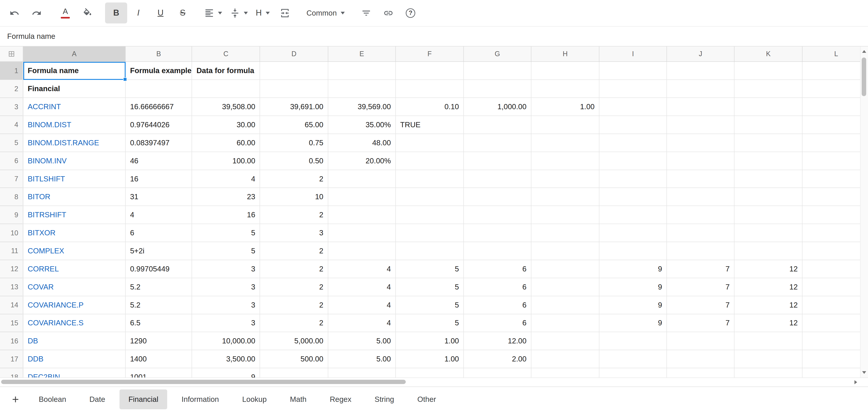 This screenshot has width=868, height=412. What do you see at coordinates (226, 251) in the screenshot?
I see `cell-C11: 5` at bounding box center [226, 251].